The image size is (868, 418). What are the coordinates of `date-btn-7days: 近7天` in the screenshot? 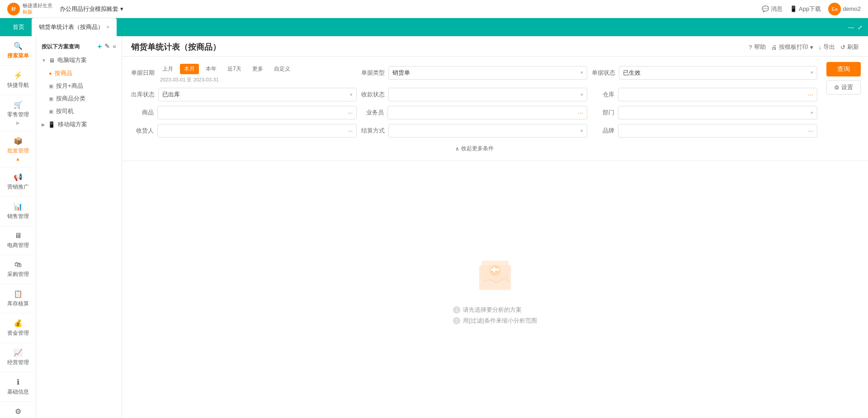 It's located at (234, 69).